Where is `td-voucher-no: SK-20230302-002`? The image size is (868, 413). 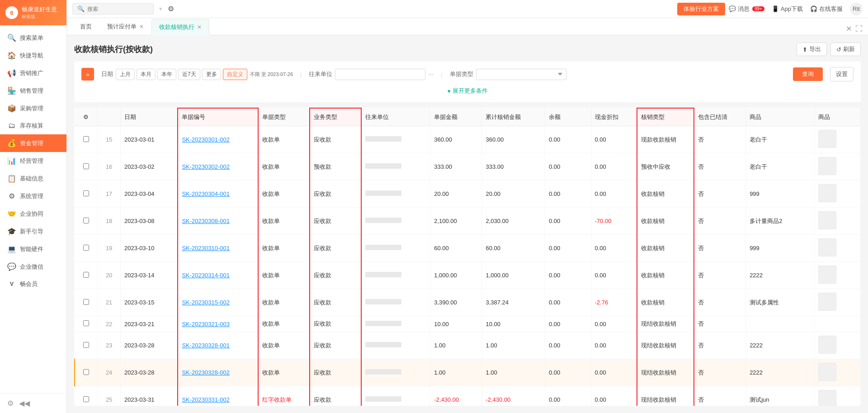
td-voucher-no: SK-20230302-002 is located at coordinates (218, 167).